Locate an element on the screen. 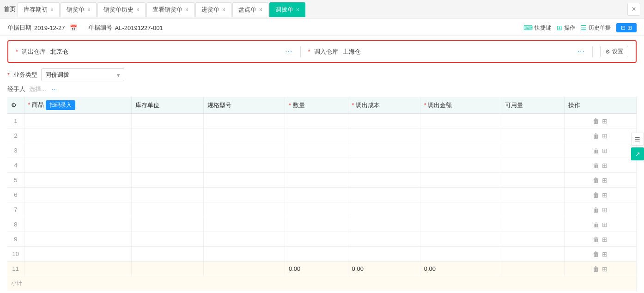  tab-home: 首页 is located at coordinates (10, 9).